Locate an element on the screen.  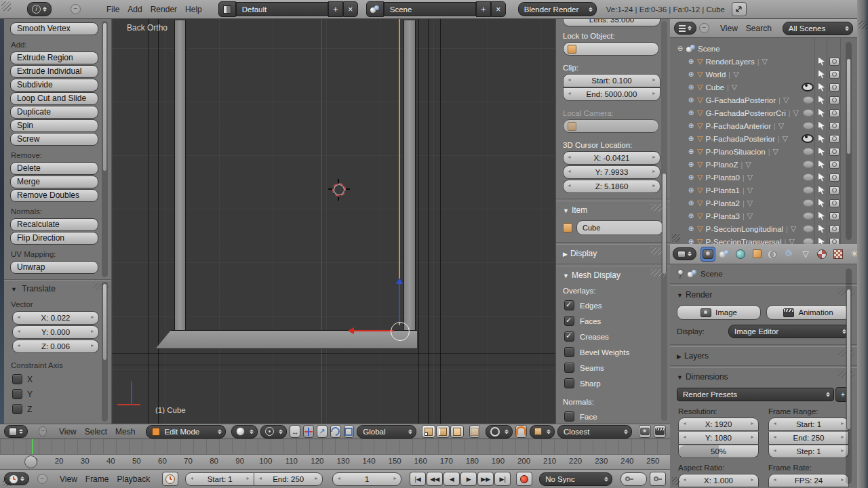
vector-number-field: ◄ Y: 0.000 ► is located at coordinates (56, 332).